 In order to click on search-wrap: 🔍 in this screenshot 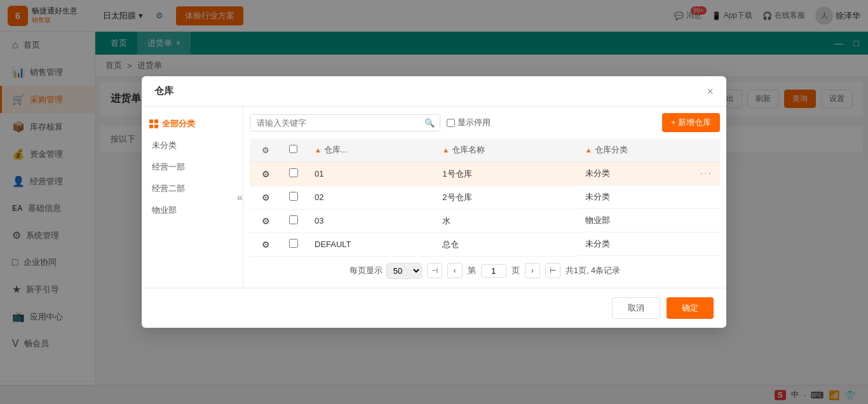, I will do `click(345, 123)`.